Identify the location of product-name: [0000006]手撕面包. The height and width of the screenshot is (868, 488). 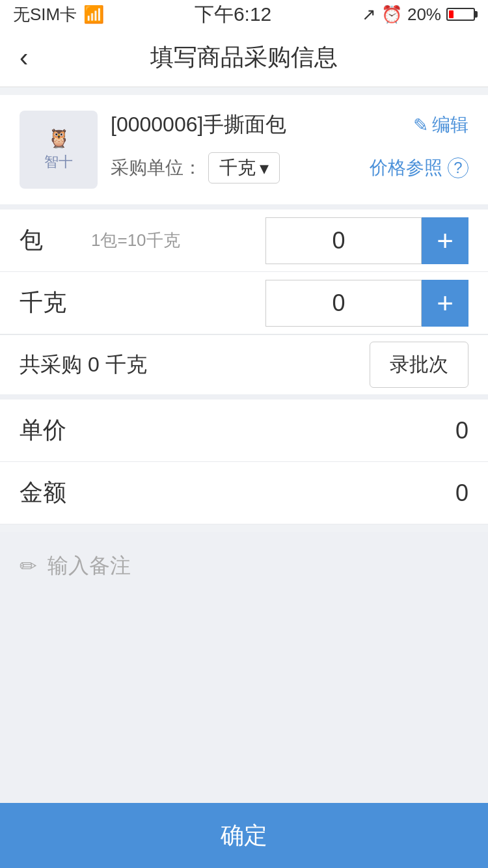
(198, 125).